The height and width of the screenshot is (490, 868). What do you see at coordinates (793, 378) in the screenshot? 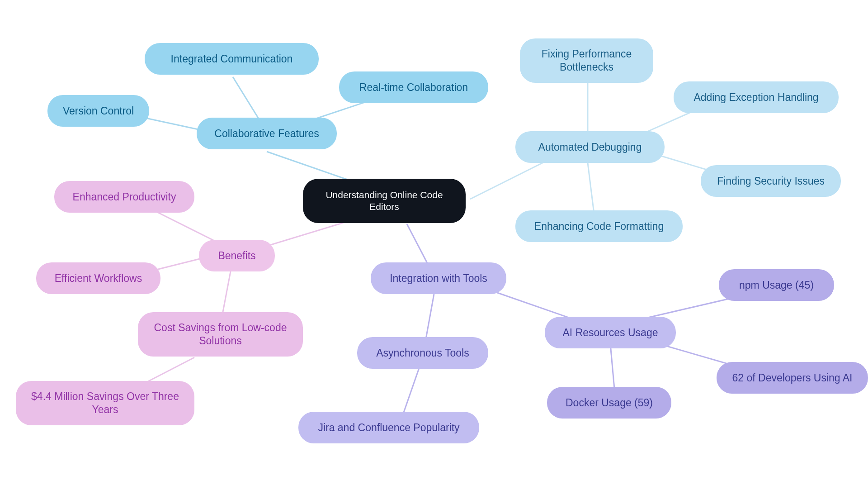
I see `integration-devsai-label: 62 of Developers Using AI` at bounding box center [793, 378].